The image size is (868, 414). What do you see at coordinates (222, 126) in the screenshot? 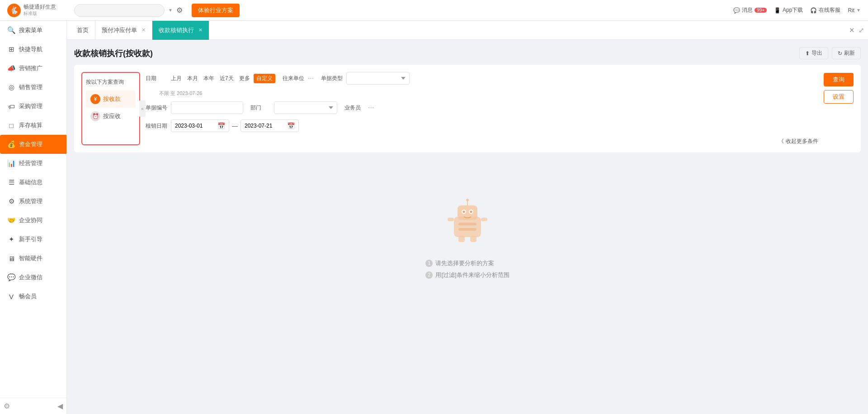
I see `writeoff-date-field: 核销日期 📅 — 📅` at bounding box center [222, 126].